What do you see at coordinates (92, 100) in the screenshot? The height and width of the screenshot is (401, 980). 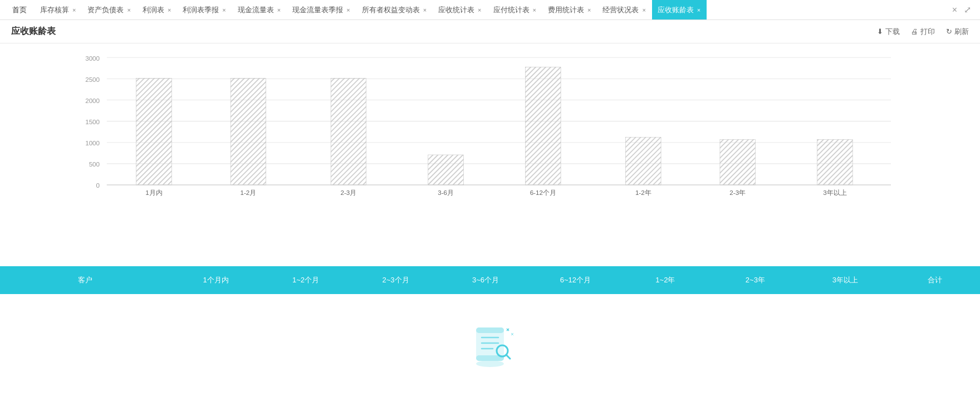 I see `svg-text: 2000` at bounding box center [92, 100].